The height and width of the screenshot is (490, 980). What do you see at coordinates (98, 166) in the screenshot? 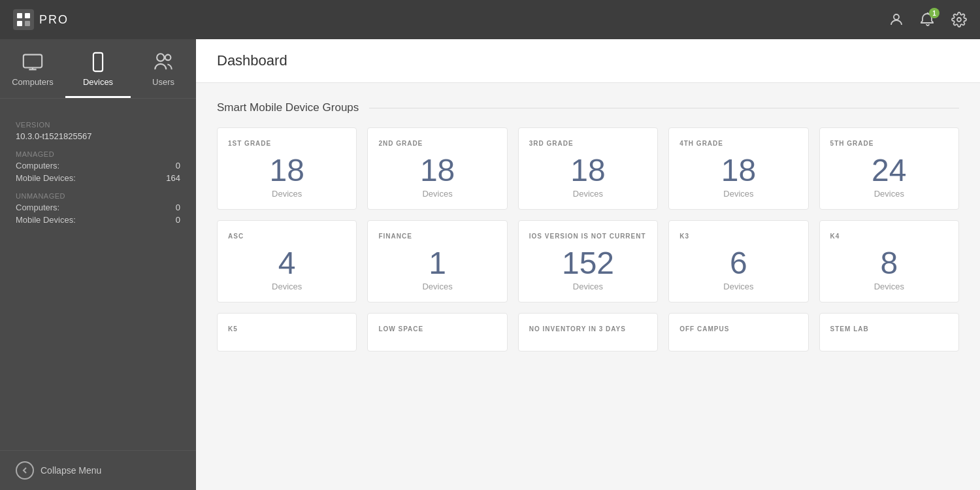
I see `managed-computers-row: Computers: 0` at bounding box center [98, 166].